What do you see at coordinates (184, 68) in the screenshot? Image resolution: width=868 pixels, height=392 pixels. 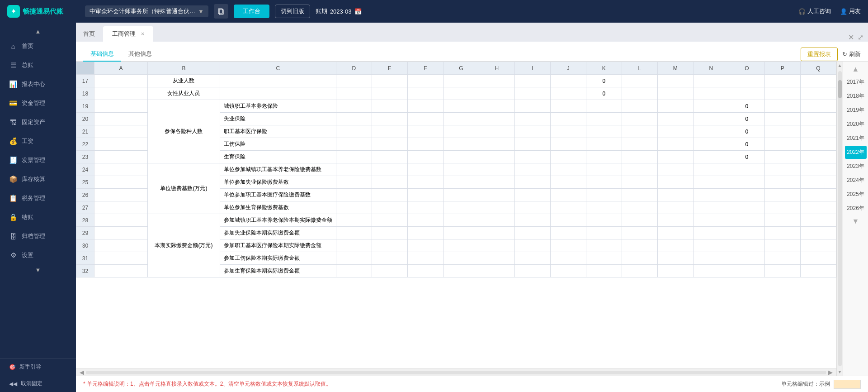 I see `col-header-B: B` at bounding box center [184, 68].